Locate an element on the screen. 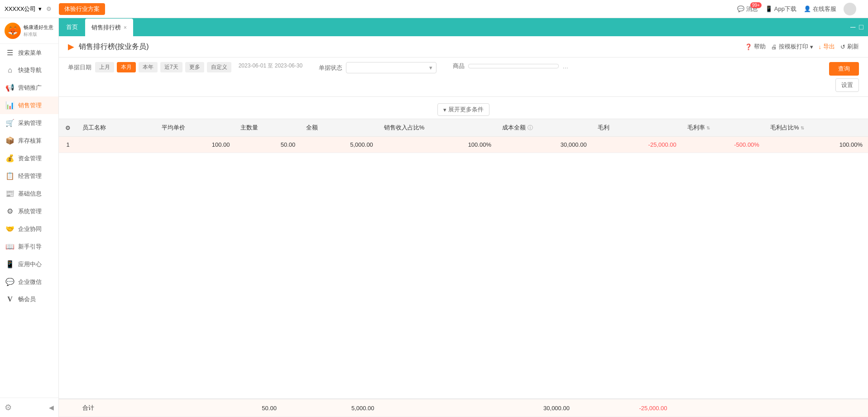 The width and height of the screenshot is (868, 417). company-dropdown-icon: ▾ is located at coordinates (40, 9).